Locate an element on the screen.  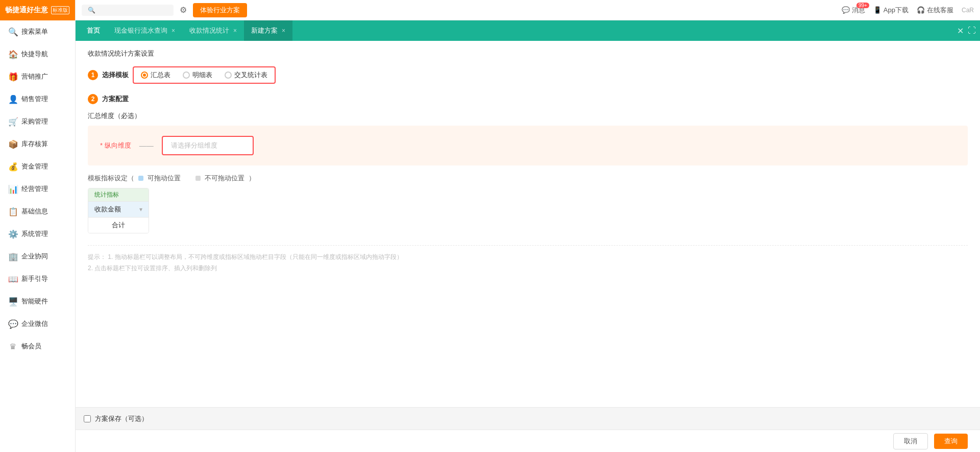
sidebar-item-label: 系统管理 is located at coordinates (35, 234).